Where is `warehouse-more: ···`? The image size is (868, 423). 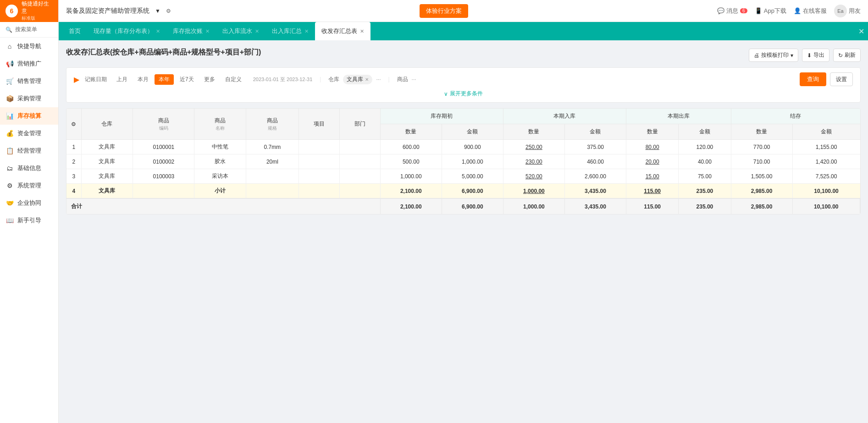
warehouse-more: ··· is located at coordinates (378, 79).